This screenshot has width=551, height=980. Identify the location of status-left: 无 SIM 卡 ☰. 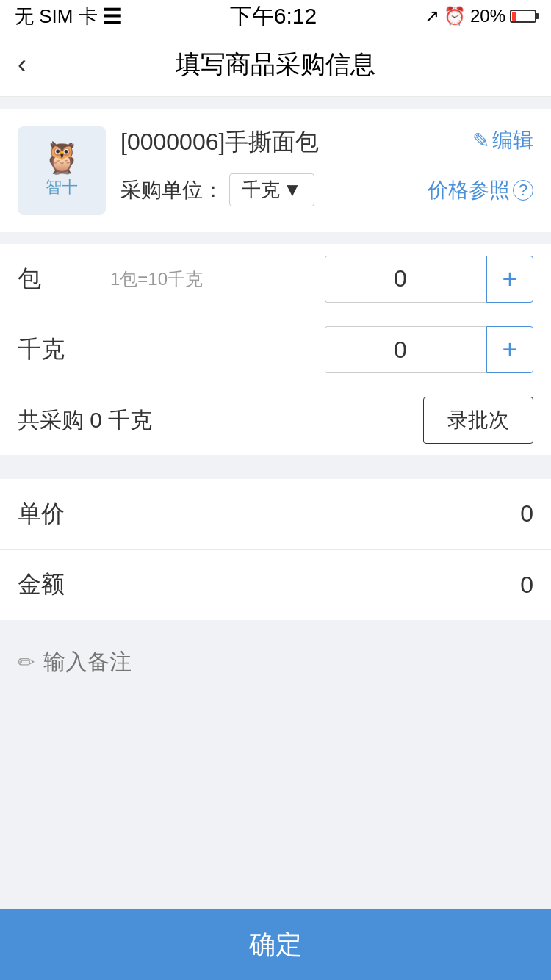
(68, 16).